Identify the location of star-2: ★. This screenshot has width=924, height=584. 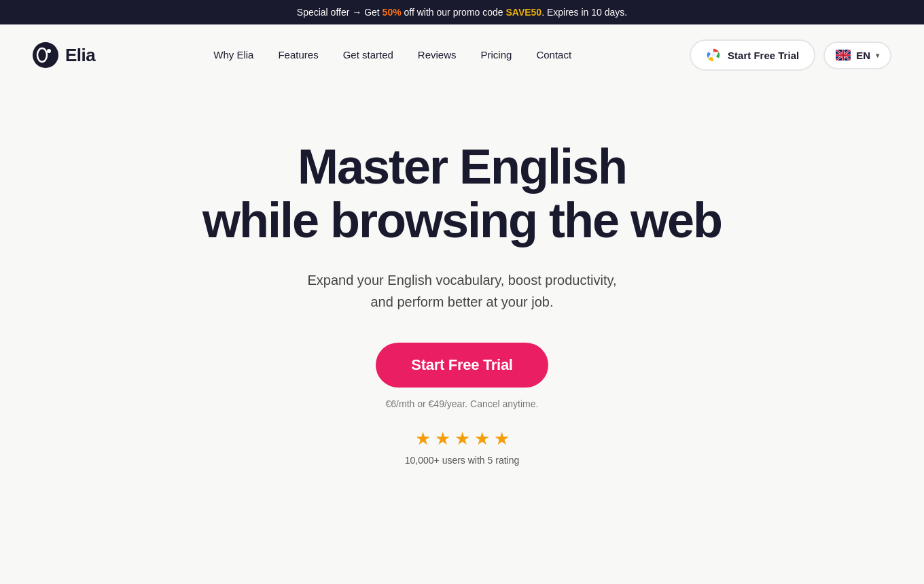
(443, 439).